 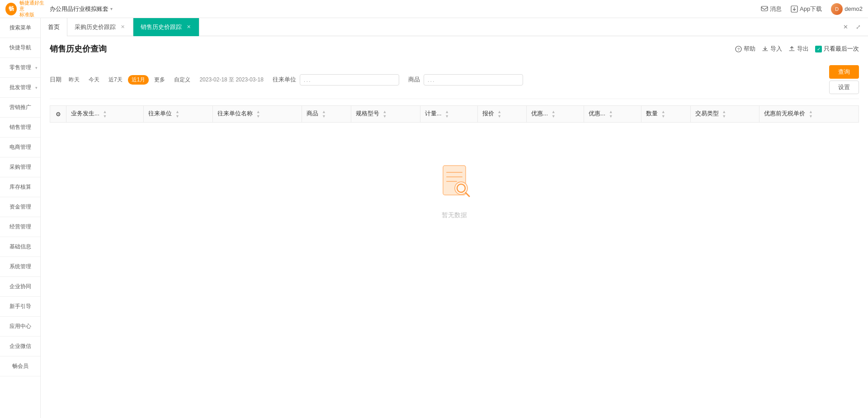 I want to click on empty-text: 暂无数据, so click(x=454, y=215).